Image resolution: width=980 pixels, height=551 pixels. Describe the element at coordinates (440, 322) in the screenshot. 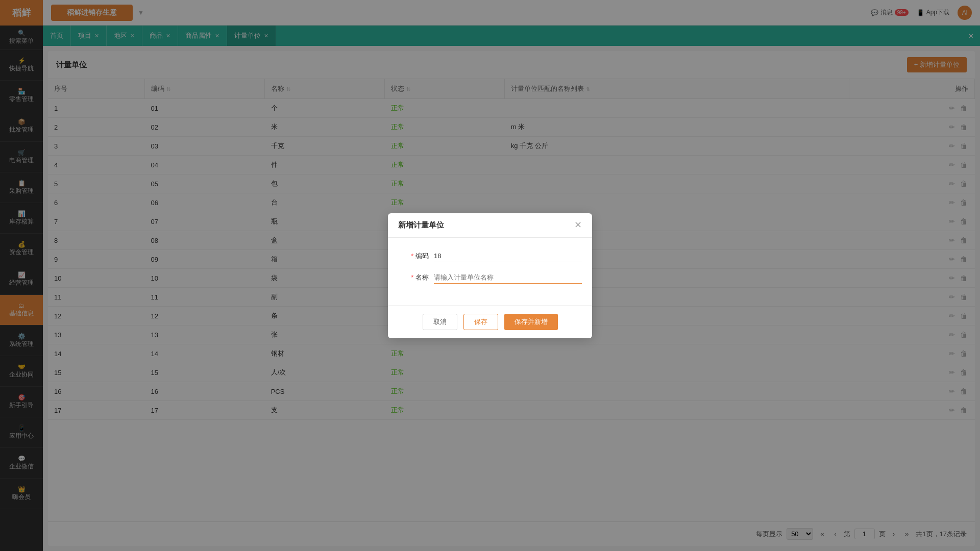

I see `cancel-button: 取消` at that location.